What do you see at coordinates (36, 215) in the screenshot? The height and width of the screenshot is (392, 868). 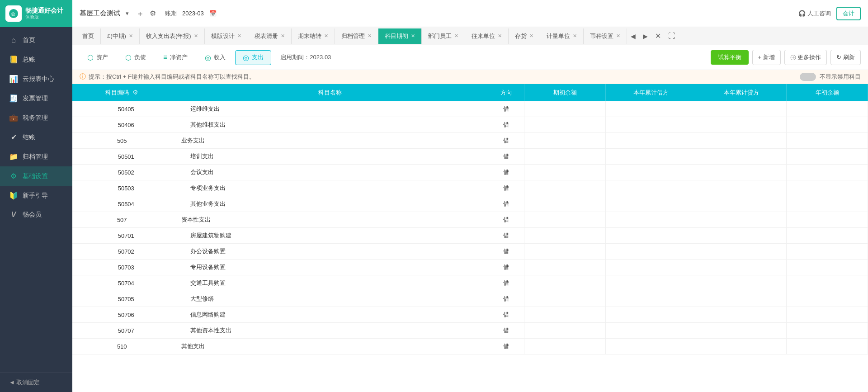 I see `sidebar-item-vip: V 畅会员` at bounding box center [36, 215].